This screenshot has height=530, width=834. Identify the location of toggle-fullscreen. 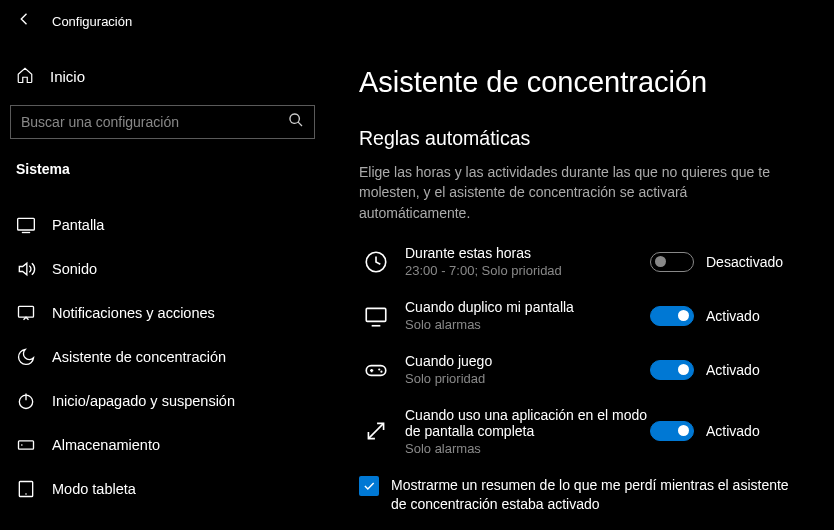
(672, 431).